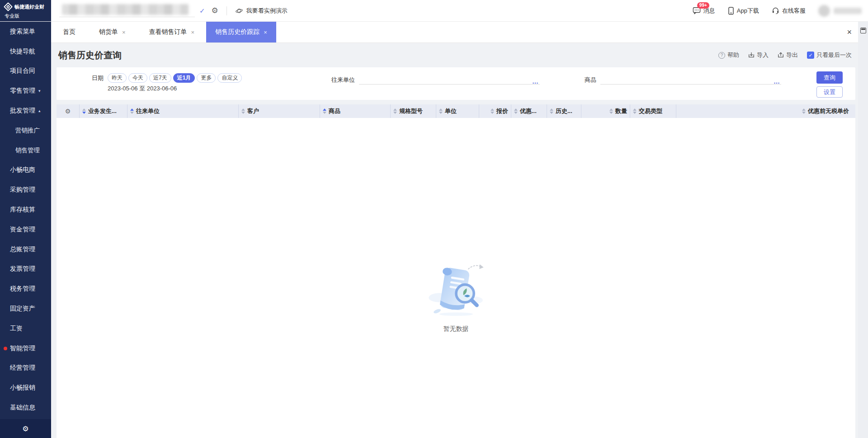 This screenshot has width=868, height=438. What do you see at coordinates (261, 11) in the screenshot?
I see `demo-link: 我要看实例演示` at bounding box center [261, 11].